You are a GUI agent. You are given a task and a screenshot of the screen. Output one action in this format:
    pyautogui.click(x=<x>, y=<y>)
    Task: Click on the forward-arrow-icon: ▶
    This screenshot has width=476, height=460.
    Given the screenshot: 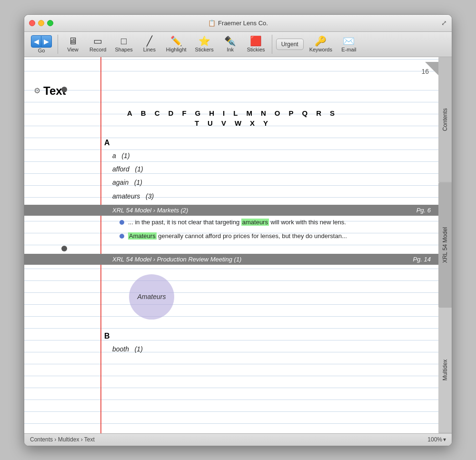 What is the action you would take?
    pyautogui.click(x=47, y=41)
    